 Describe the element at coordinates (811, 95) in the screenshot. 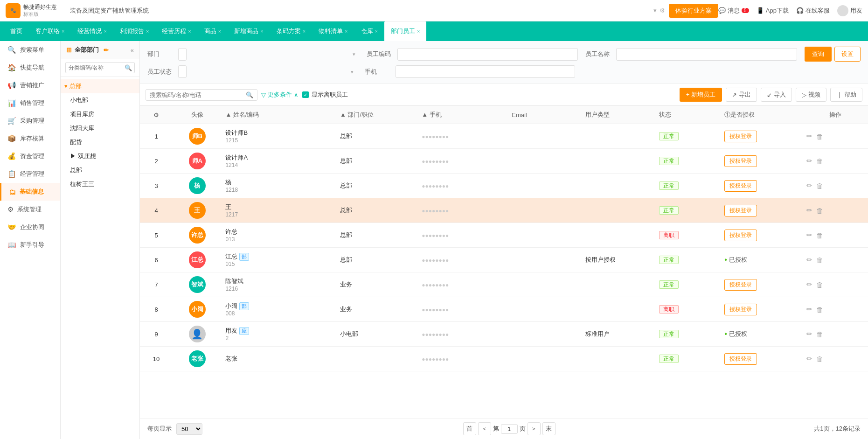

I see `video-btn: ▷ 视频` at that location.